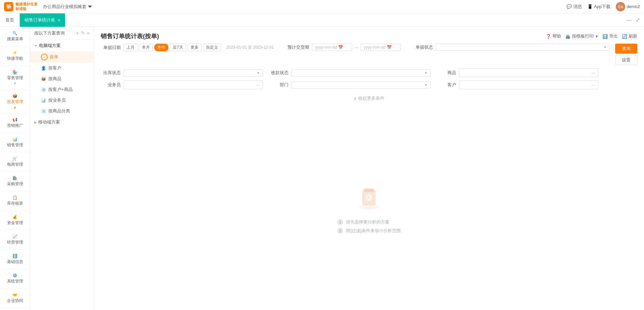  Describe the element at coordinates (15, 101) in the screenshot. I see `sidebar-item-wholesale: 📦 批发管理 ▲` at that location.